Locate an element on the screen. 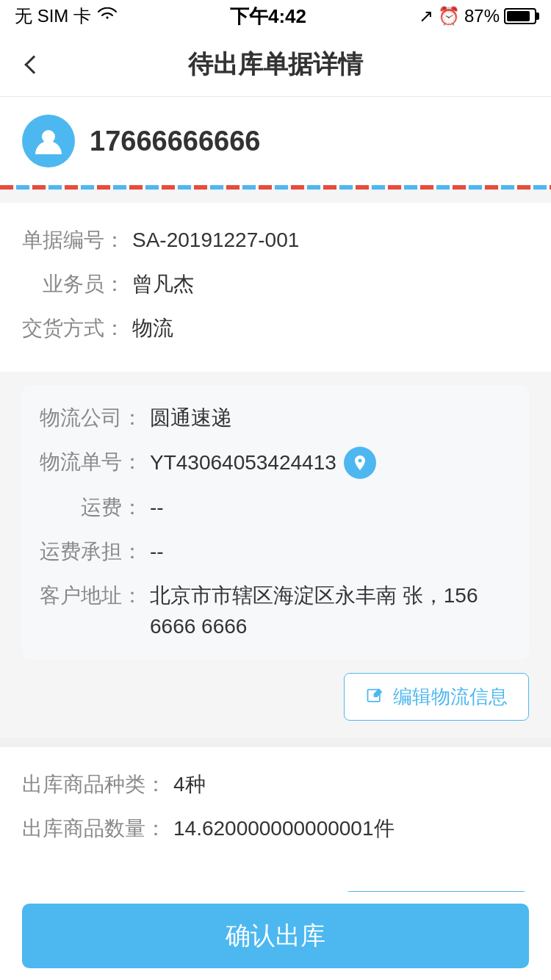 The width and height of the screenshot is (551, 980). sales-person-value: 曾凡杰 is located at coordinates (331, 284).